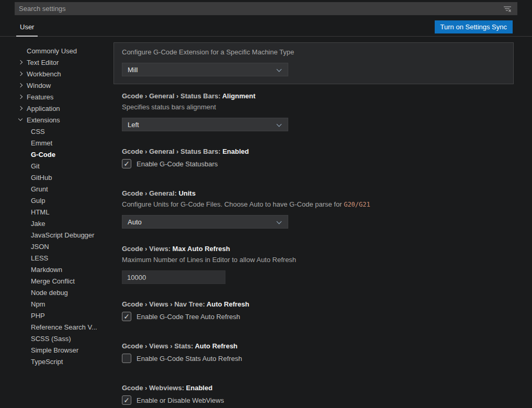 The width and height of the screenshot is (532, 408). Describe the element at coordinates (56, 315) in the screenshot. I see `sidebar-item-php: PHP` at that location.